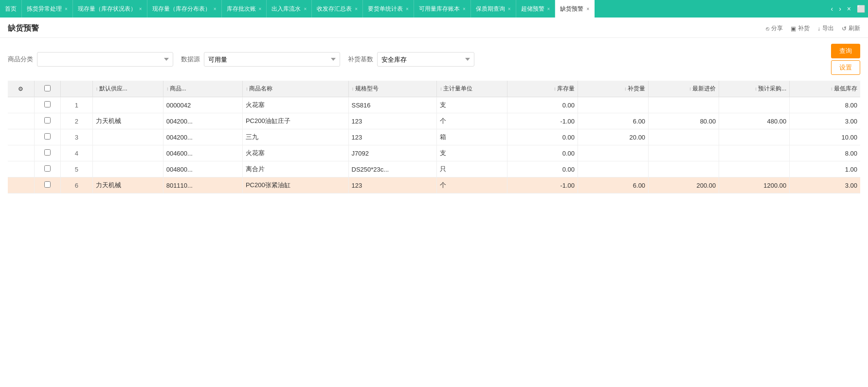 The height and width of the screenshot is (387, 868). What do you see at coordinates (392, 137) in the screenshot?
I see `row-spec-2: 123` at bounding box center [392, 137].